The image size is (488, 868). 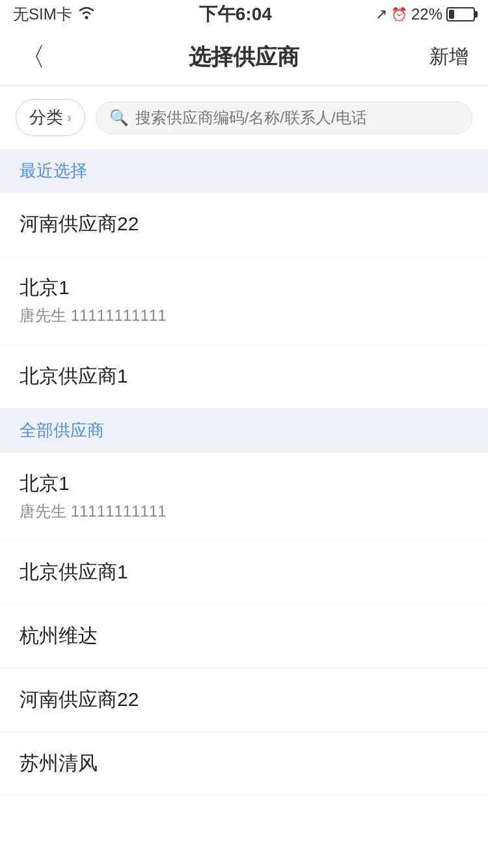 What do you see at coordinates (244, 636) in the screenshot?
I see `item-name: 杭州维达` at bounding box center [244, 636].